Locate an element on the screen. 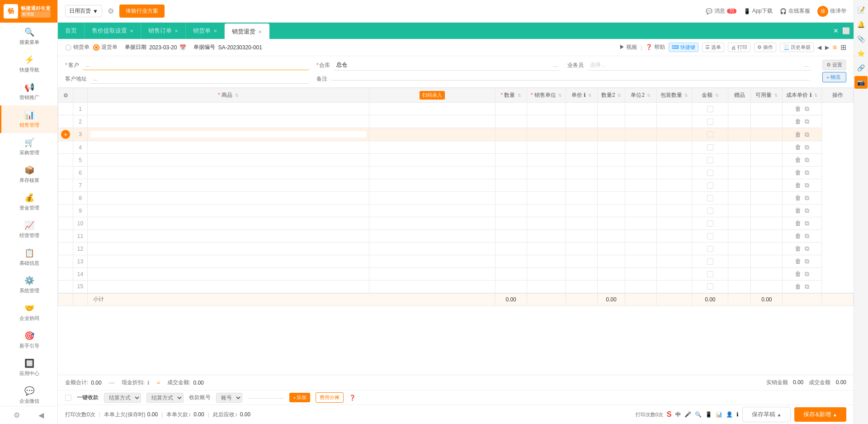 The height and width of the screenshot is (424, 868). collapse-icon: ◀ is located at coordinates (41, 415).